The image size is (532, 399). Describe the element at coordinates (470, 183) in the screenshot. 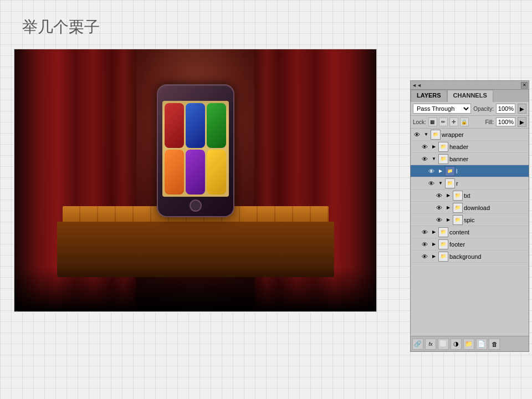

I see `layer-r: 👁 ▼ 📁 r` at that location.